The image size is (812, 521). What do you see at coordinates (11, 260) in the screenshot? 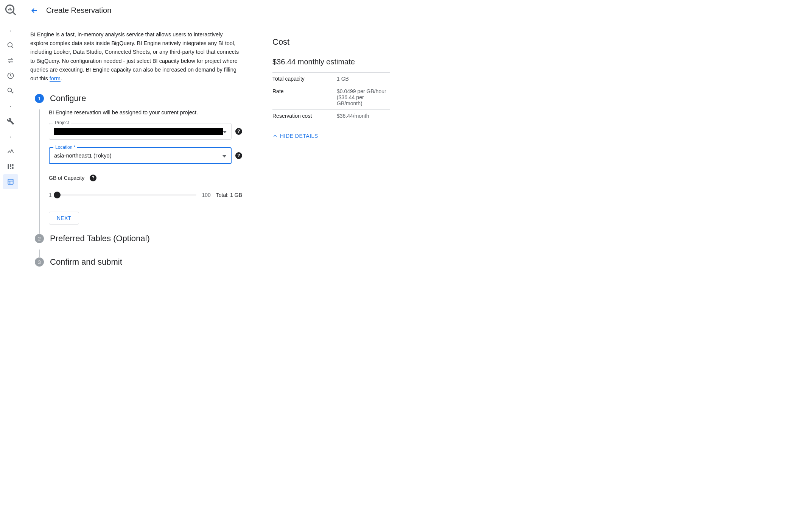
I see `sidebar: · · ·` at bounding box center [11, 260].